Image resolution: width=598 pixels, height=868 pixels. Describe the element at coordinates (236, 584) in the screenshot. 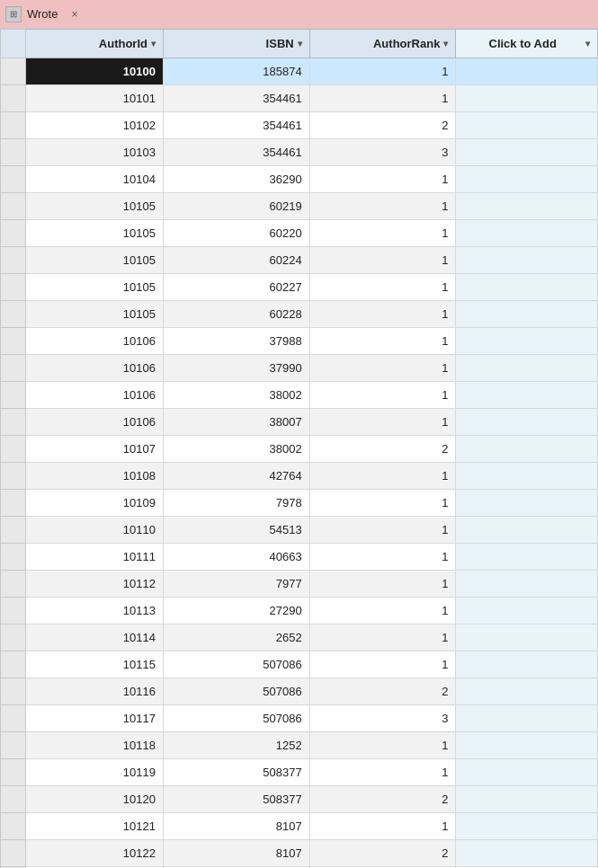

I see `cell-isbn: 7977` at that location.